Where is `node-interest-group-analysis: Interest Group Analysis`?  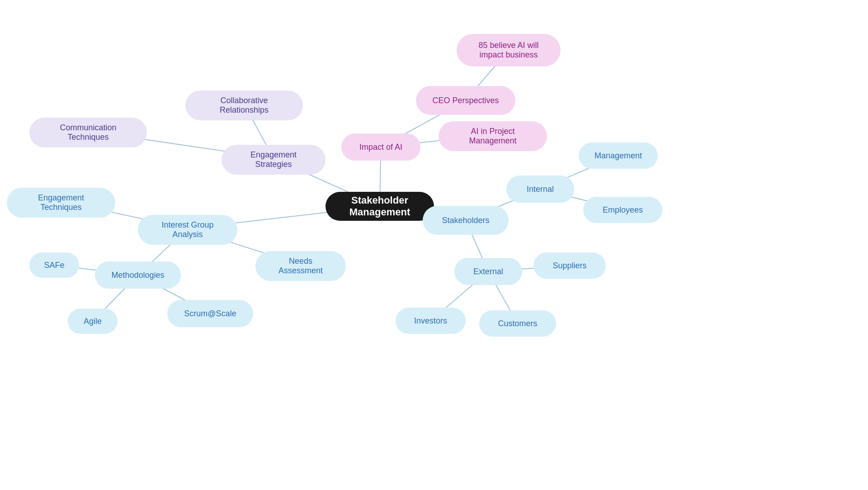
node-interest-group-analysis: Interest Group Analysis is located at coordinates (188, 230).